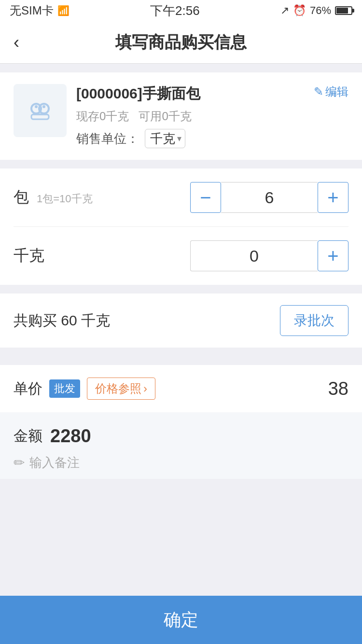  What do you see at coordinates (64, 11) in the screenshot?
I see `wifi-icon: 📶` at bounding box center [64, 11].